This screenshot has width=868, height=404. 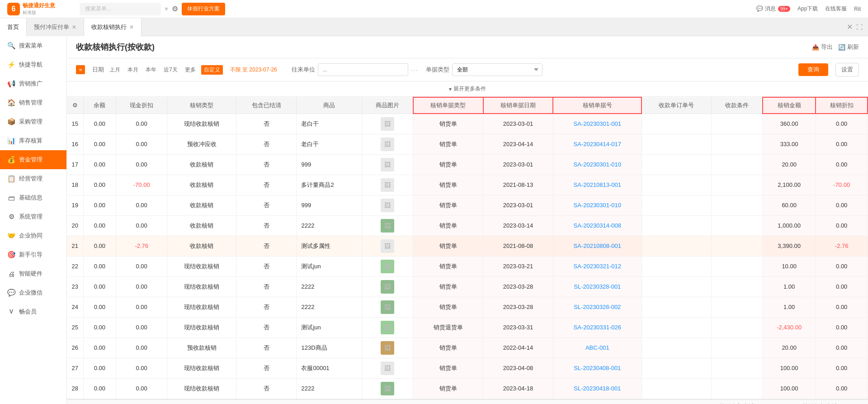 I want to click on export-icon: 📤, so click(x=816, y=47).